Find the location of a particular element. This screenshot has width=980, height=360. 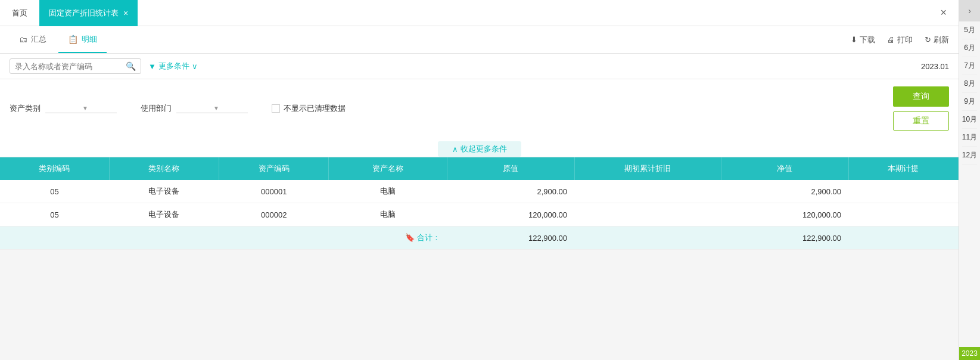

sub-tabs: 🗂 汇总 📋 明细 is located at coordinates (58, 39).